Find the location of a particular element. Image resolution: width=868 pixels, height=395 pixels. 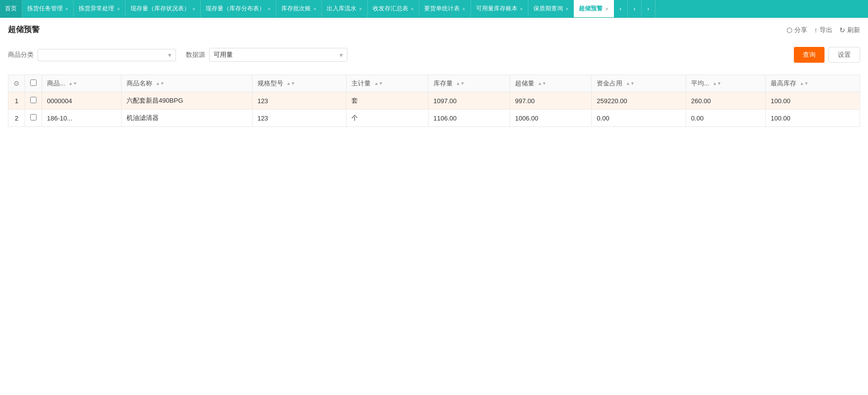

nav-item-3: 现存量（库存状况表） × is located at coordinates (163, 9).